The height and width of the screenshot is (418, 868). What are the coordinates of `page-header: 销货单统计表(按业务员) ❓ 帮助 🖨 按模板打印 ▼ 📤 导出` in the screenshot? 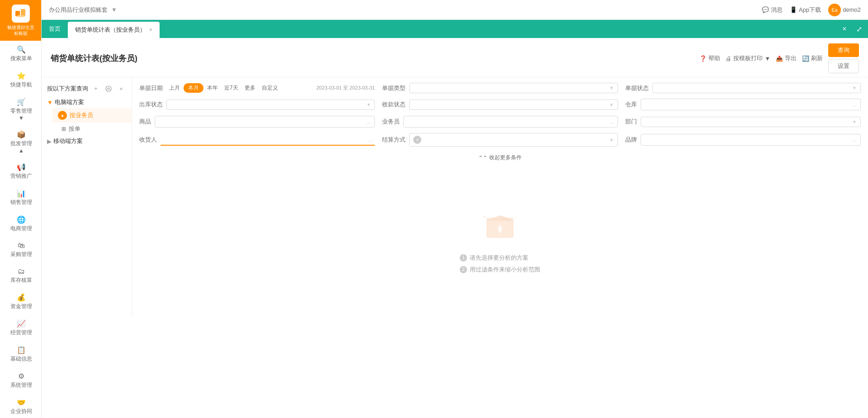 It's located at (455, 58).